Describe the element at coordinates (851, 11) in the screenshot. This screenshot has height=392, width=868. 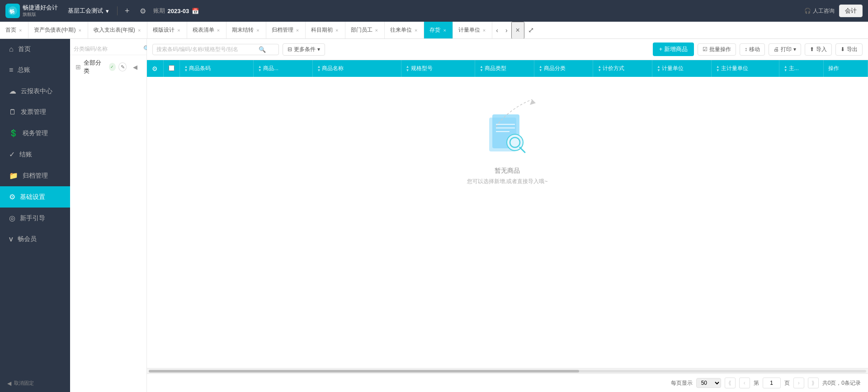
I see `user-badge: 会计` at that location.